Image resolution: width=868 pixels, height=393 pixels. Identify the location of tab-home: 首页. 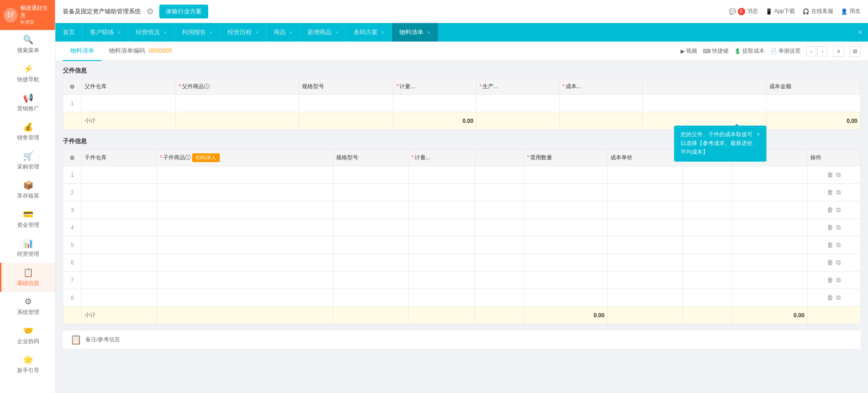
(69, 32).